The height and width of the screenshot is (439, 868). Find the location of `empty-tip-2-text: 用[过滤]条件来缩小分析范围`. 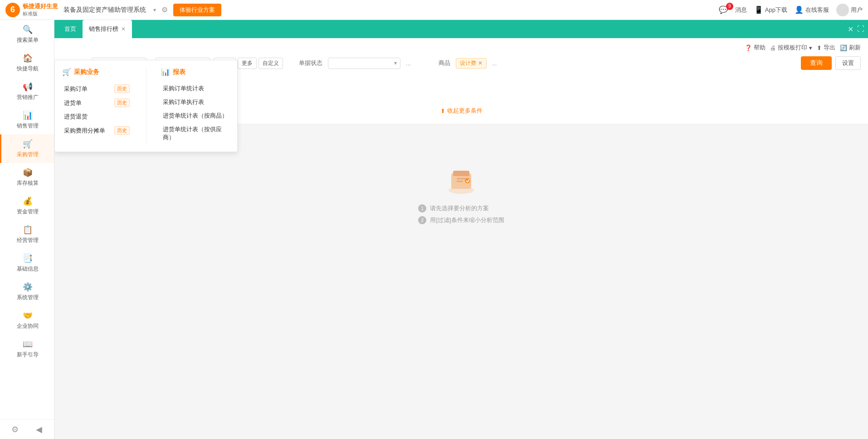

empty-tip-2-text: 用[过滤]条件来缩小分析范围 is located at coordinates (467, 220).